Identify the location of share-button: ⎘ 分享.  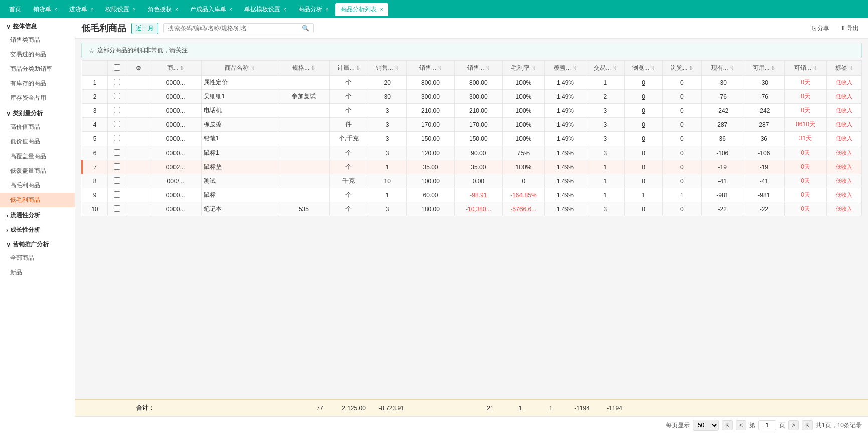
(821, 28).